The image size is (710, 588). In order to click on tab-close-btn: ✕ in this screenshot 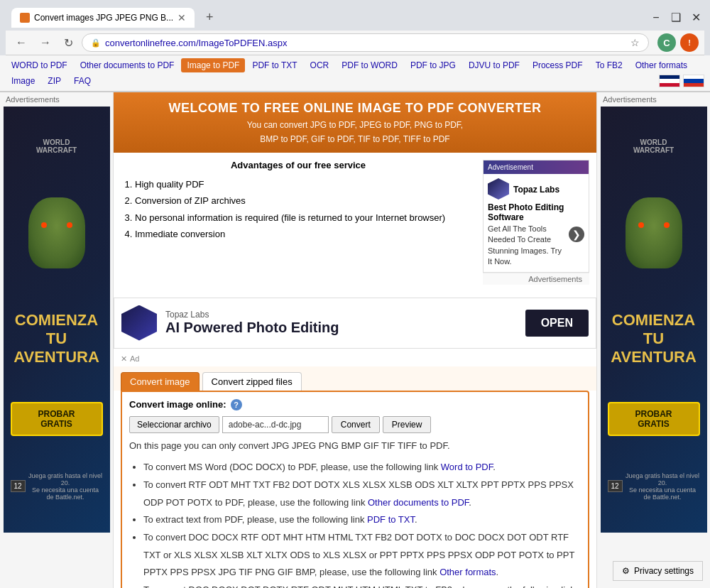, I will do `click(182, 18)`.